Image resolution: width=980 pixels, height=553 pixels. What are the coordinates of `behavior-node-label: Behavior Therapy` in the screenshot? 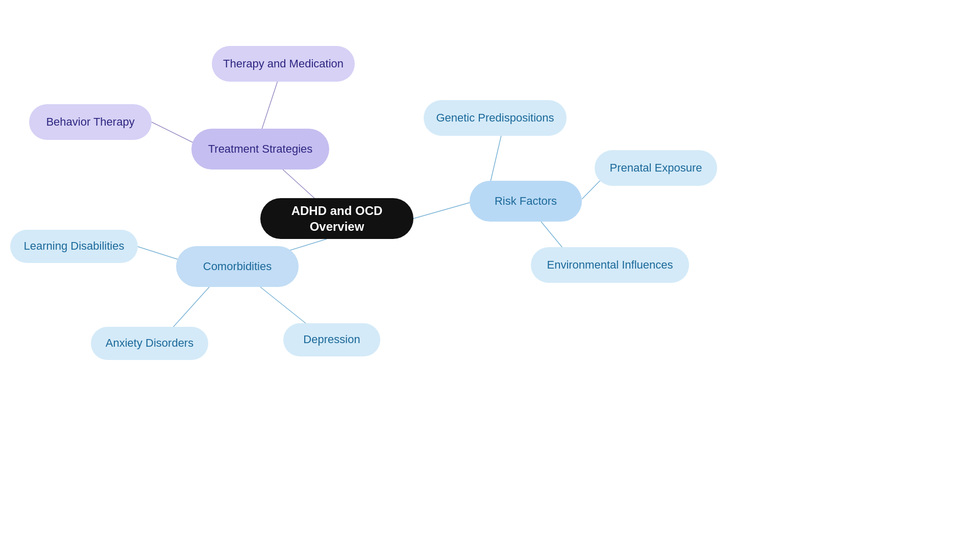 It's located at (90, 123).